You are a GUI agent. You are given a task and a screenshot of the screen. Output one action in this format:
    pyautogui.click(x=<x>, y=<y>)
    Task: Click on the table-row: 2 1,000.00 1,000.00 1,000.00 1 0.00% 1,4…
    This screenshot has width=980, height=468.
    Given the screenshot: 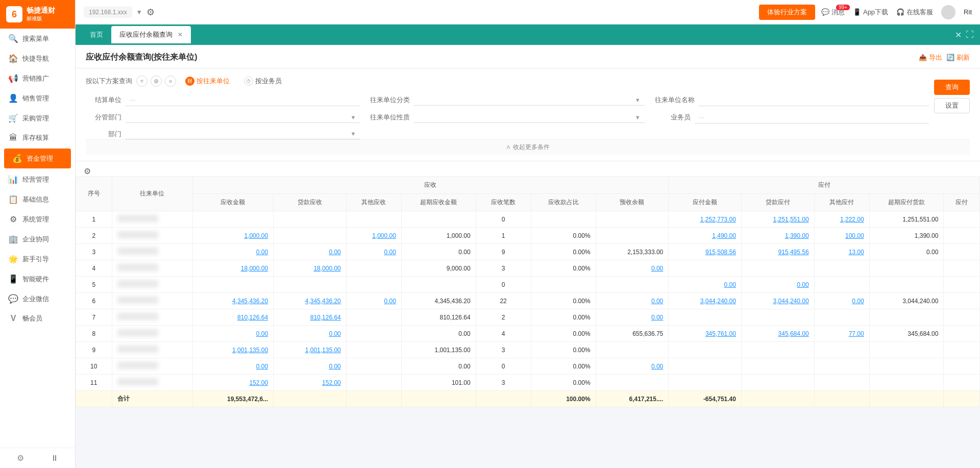 What is the action you would take?
    pyautogui.click(x=528, y=236)
    